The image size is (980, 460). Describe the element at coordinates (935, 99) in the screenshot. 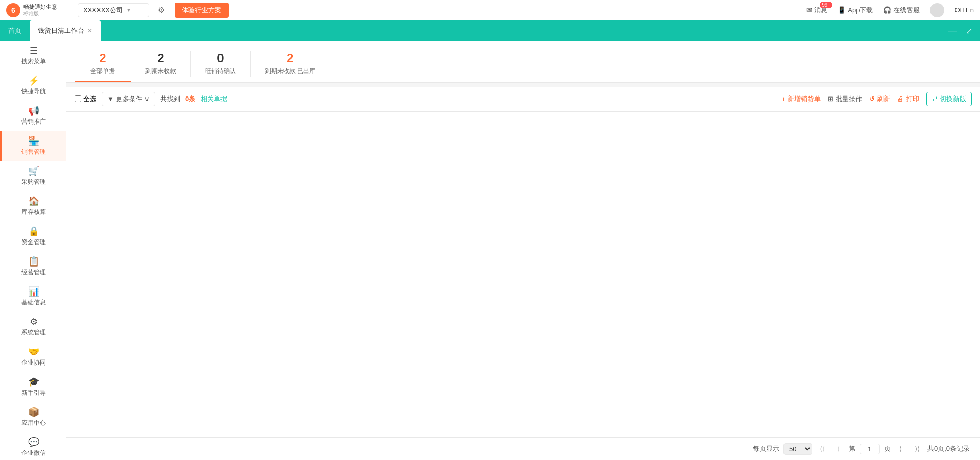

I see `switch-icon: ⇄` at that location.